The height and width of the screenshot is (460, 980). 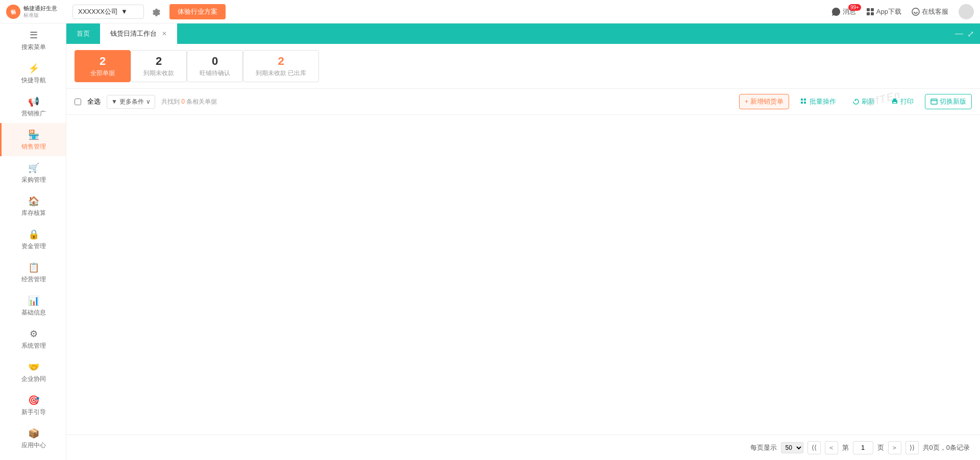 What do you see at coordinates (818, 102) in the screenshot?
I see `batch-operation-button: 批量操作` at bounding box center [818, 102].